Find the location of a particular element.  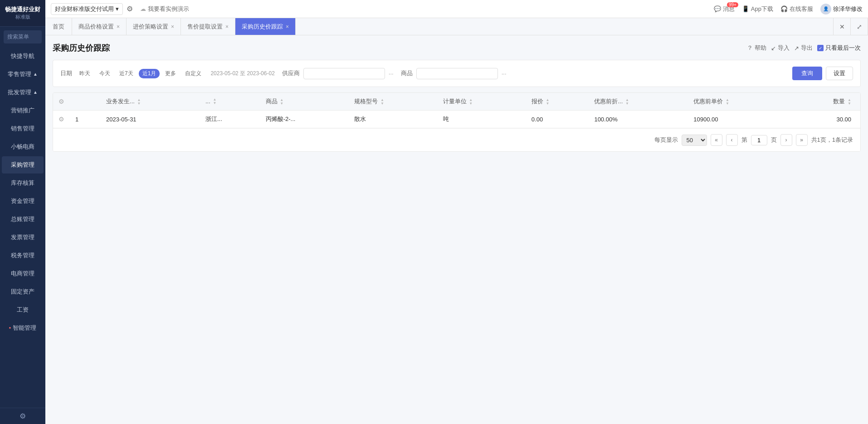

tab-purchase-history: 采购历史价跟踪 × is located at coordinates (266, 27).